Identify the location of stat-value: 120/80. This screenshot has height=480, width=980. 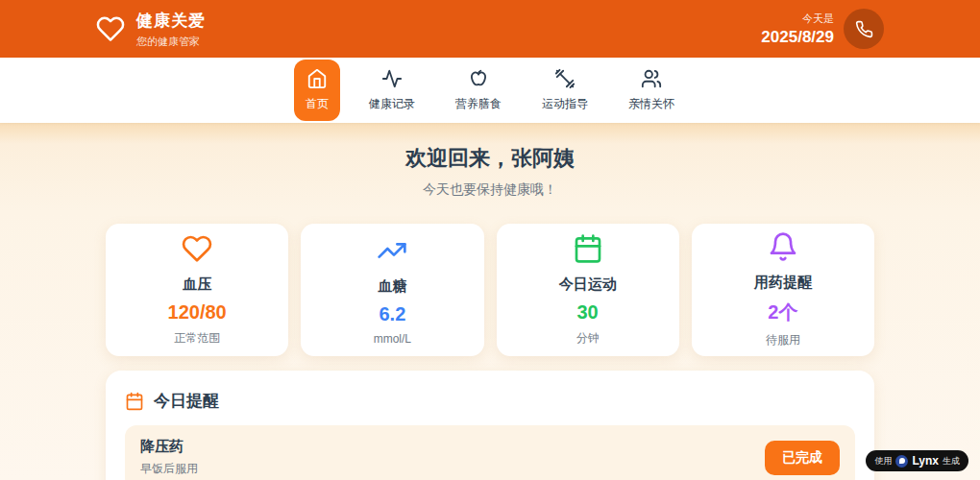
(198, 313).